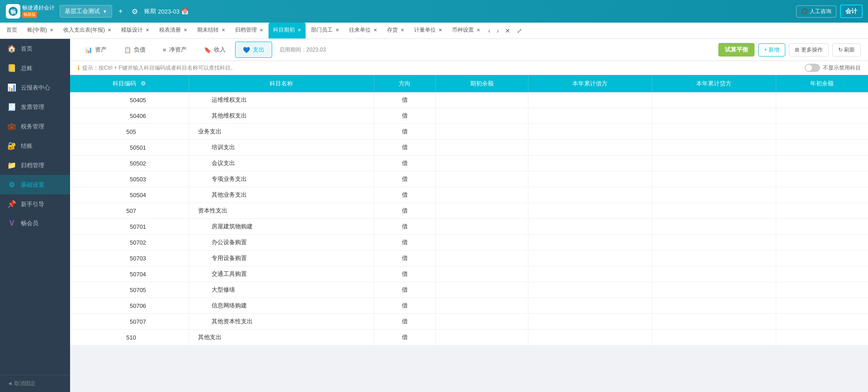 This screenshot has height=392, width=868. What do you see at coordinates (254, 50) in the screenshot?
I see `sub-tab-expenditure: 💙 支出` at bounding box center [254, 50].